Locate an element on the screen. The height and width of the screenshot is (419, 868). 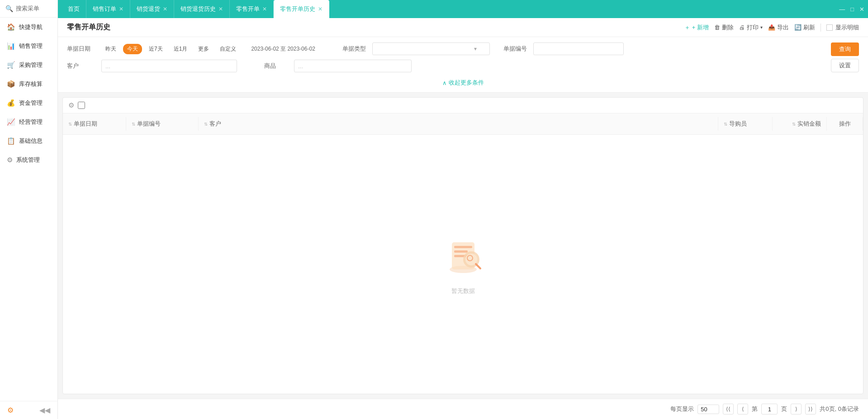
sidebar-search-label: 搜索采单 is located at coordinates (28, 9).